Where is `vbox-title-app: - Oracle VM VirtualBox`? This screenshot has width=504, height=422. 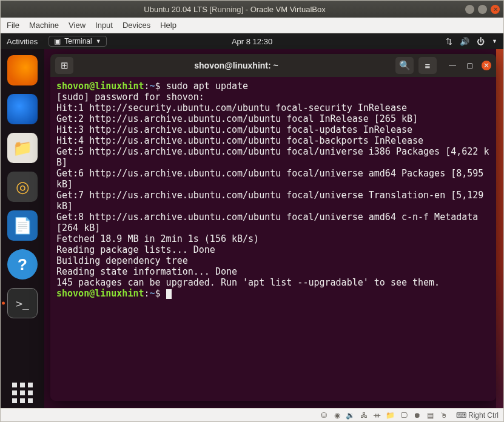
vbox-title-app: - Oracle VM VirtualBox is located at coordinates (284, 10).